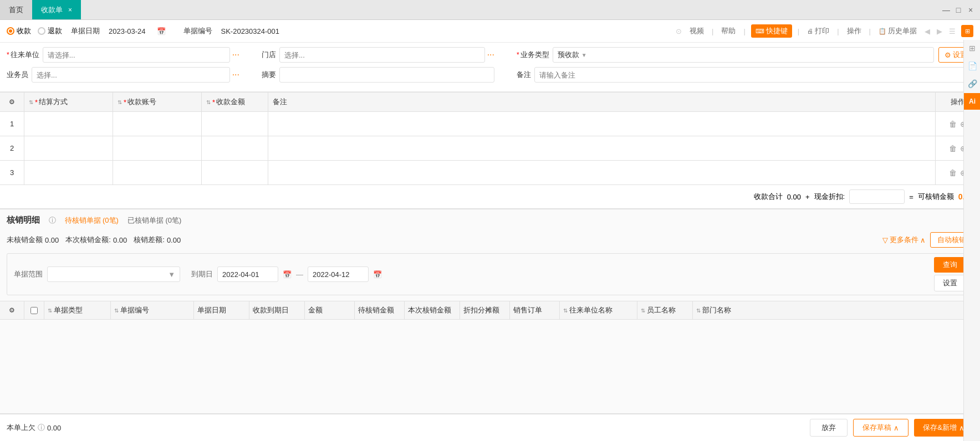 Image resolution: width=980 pixels, height=441 pixels. Describe the element at coordinates (131, 75) in the screenshot. I see `staff-input` at that location.